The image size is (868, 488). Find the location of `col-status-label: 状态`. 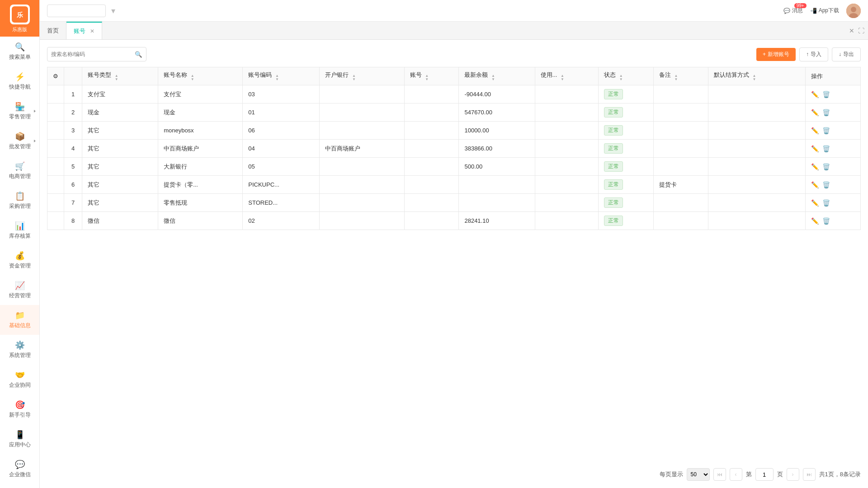

col-status-label: 状态 is located at coordinates (610, 75).